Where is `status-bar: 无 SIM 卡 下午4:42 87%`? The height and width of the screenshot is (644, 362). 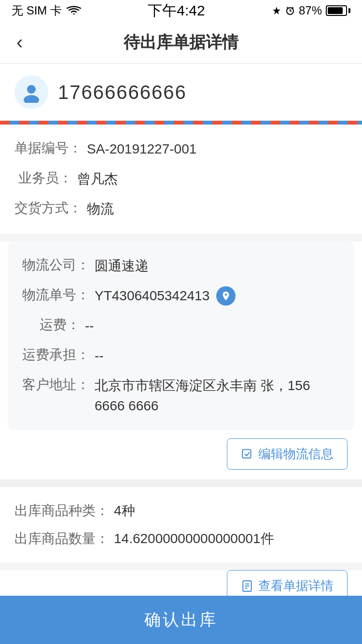 status-bar: 无 SIM 卡 下午4:42 87% is located at coordinates (181, 11).